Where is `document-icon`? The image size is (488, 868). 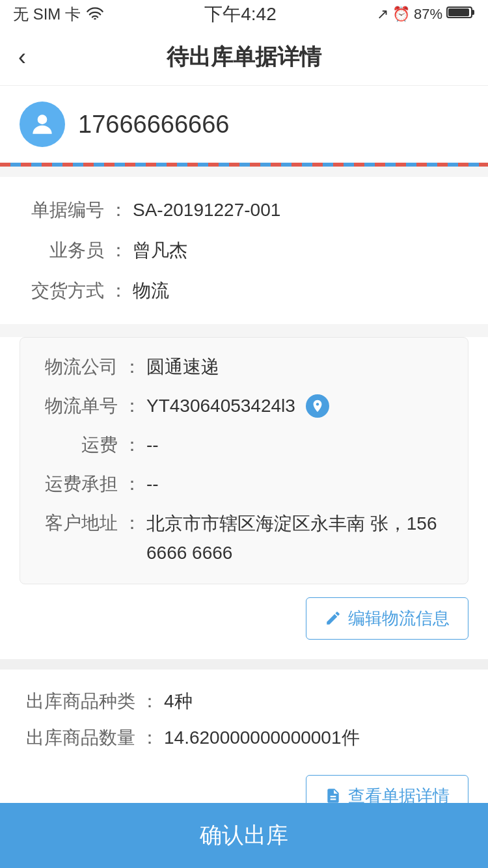 document-icon is located at coordinates (333, 796).